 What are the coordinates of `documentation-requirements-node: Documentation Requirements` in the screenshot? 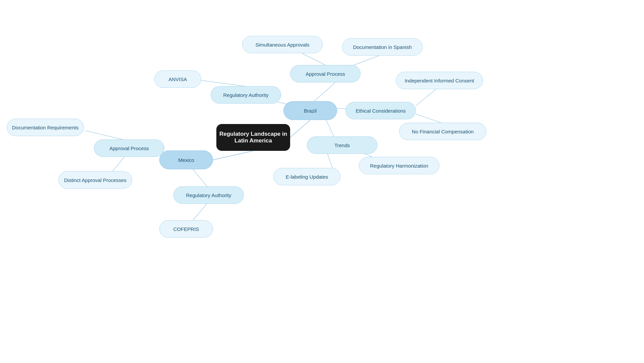 It's located at (45, 127).